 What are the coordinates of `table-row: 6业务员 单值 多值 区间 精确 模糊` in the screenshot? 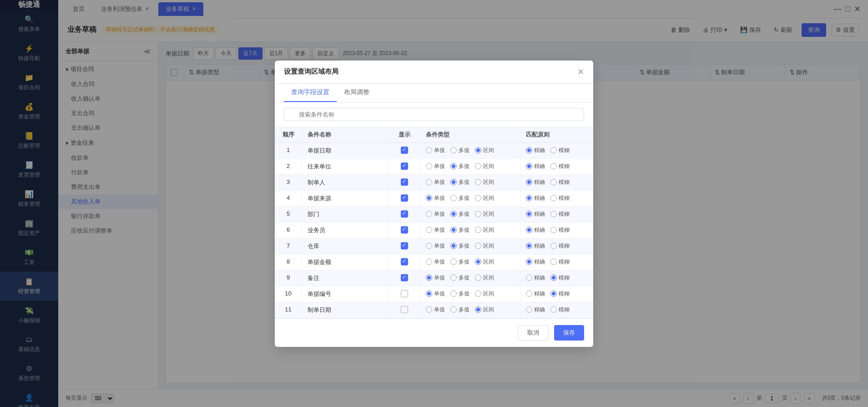 It's located at (434, 230).